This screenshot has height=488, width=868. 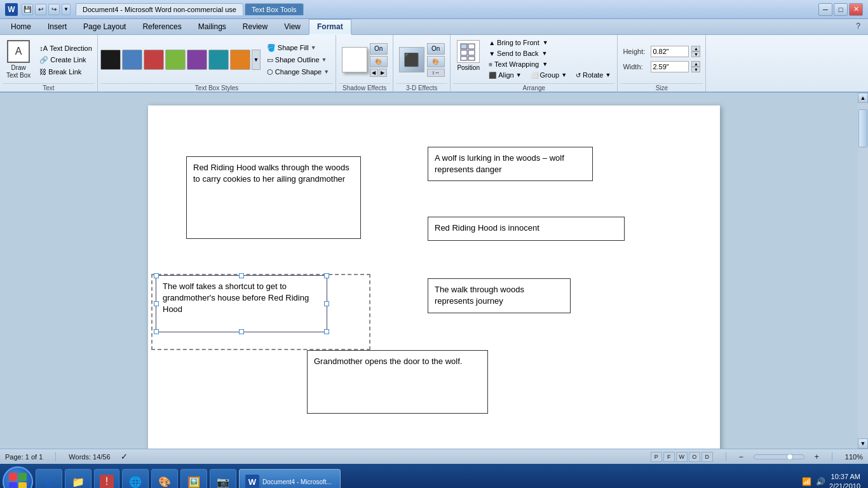 What do you see at coordinates (41, 10) in the screenshot?
I see `undo-btn: ↩` at bounding box center [41, 10].